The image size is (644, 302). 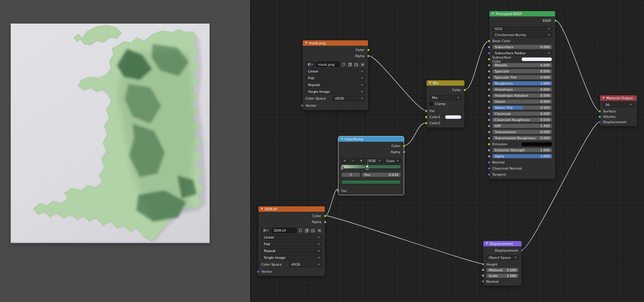 What do you see at coordinates (503, 270) in the screenshot?
I see `displacement-param-row: Midlevel Midlevel0.500▾` at bounding box center [503, 270].